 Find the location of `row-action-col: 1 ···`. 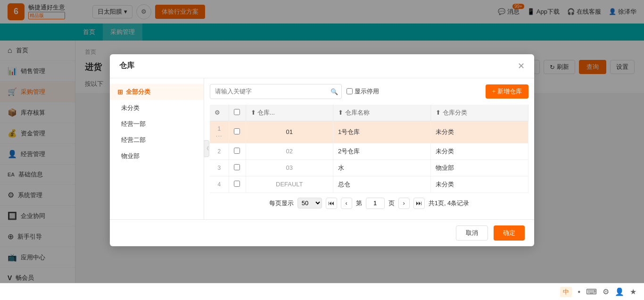

row-action-col: 1 ··· is located at coordinates (219, 132).